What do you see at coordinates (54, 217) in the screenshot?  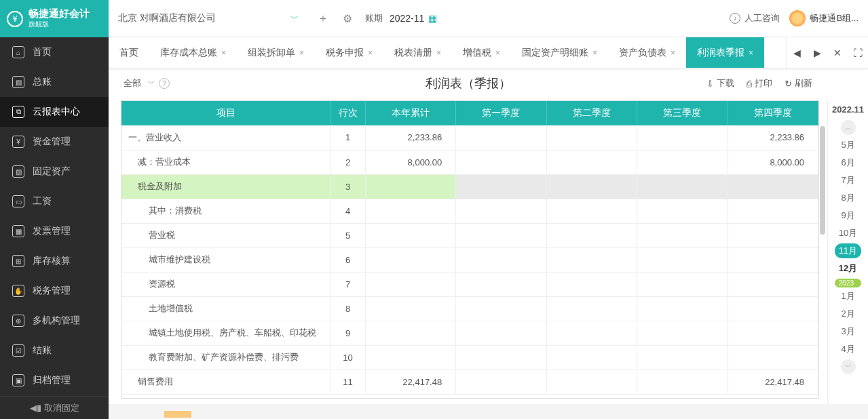 I see `nav: ⌂首页▤总账⧉云报表中心¥资金管理▧固定资产▭工资▦发票管理⊞库存核算✋税务管理…` at bounding box center [54, 217].